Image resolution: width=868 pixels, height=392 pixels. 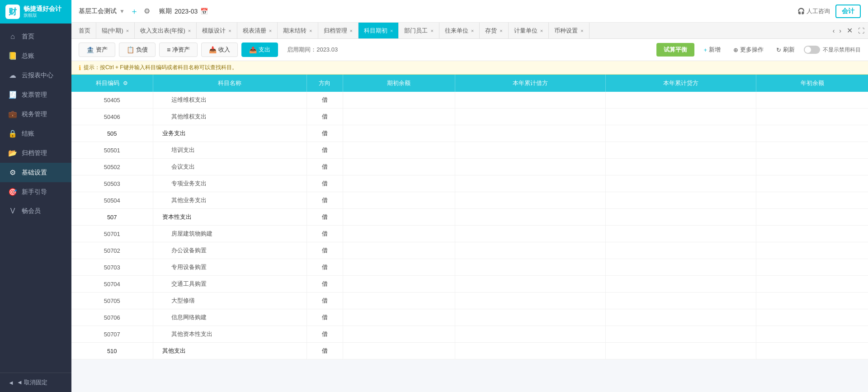 What do you see at coordinates (122, 11) in the screenshot?
I see `project-dropdown-icon: ▼` at bounding box center [122, 11].